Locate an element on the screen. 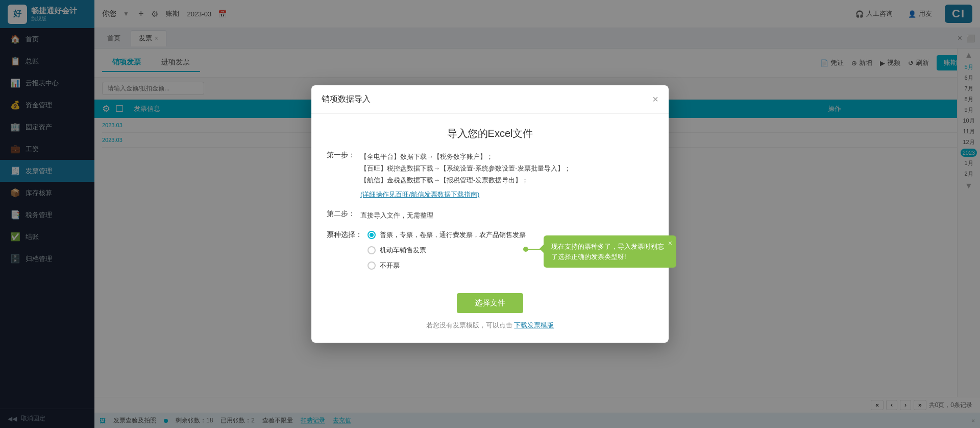 The height and width of the screenshot is (428, 980). modal-title: 销项数据导入 is located at coordinates (346, 99).